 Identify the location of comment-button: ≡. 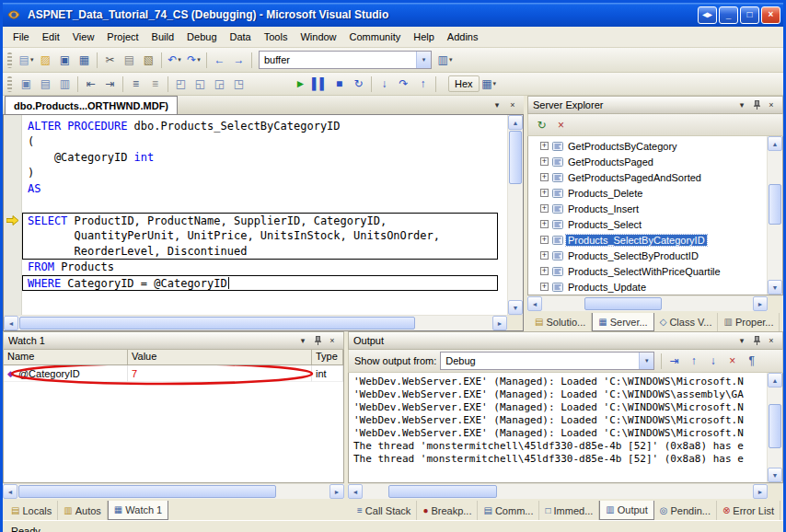
(136, 85).